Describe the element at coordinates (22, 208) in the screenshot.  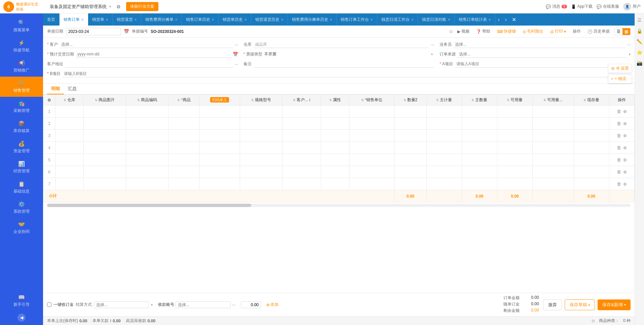
I see `sidebar-item-system: ⚙️ 系统管理` at that location.